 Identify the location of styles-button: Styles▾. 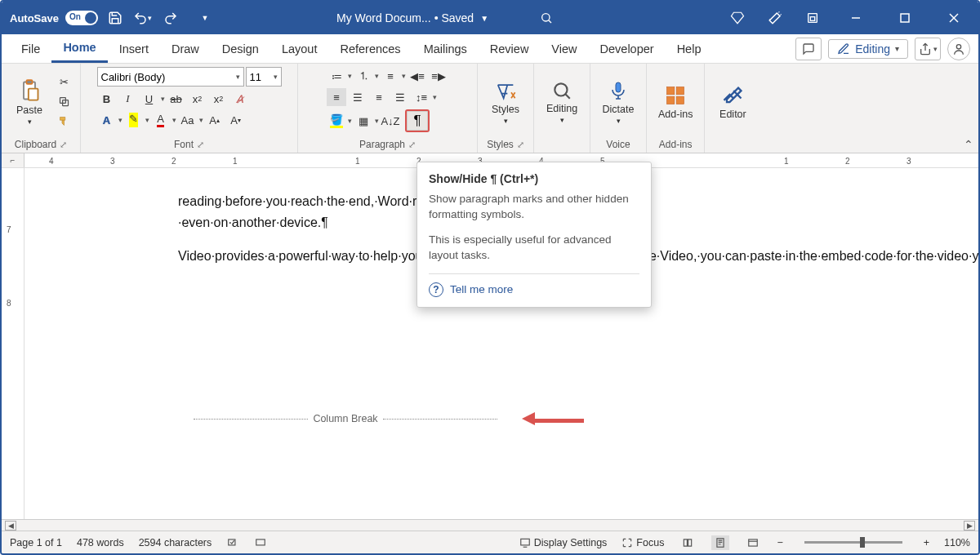
(506, 101).